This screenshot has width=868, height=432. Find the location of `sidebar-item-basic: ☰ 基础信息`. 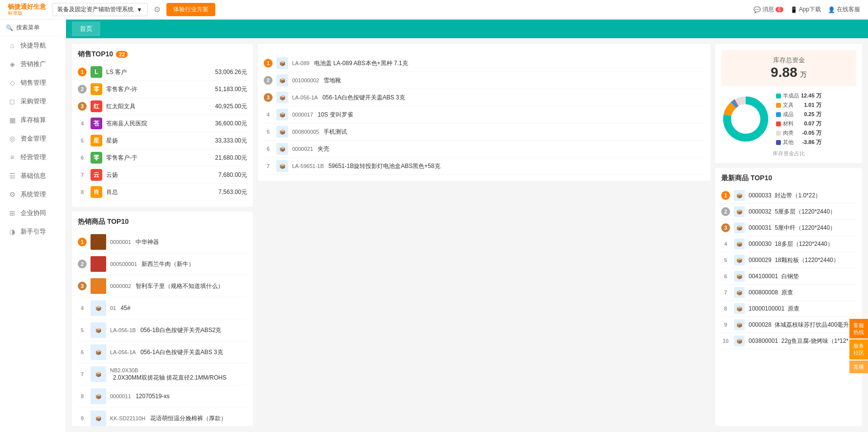

sidebar-item-basic: ☰ 基础信息 is located at coordinates (33, 176).